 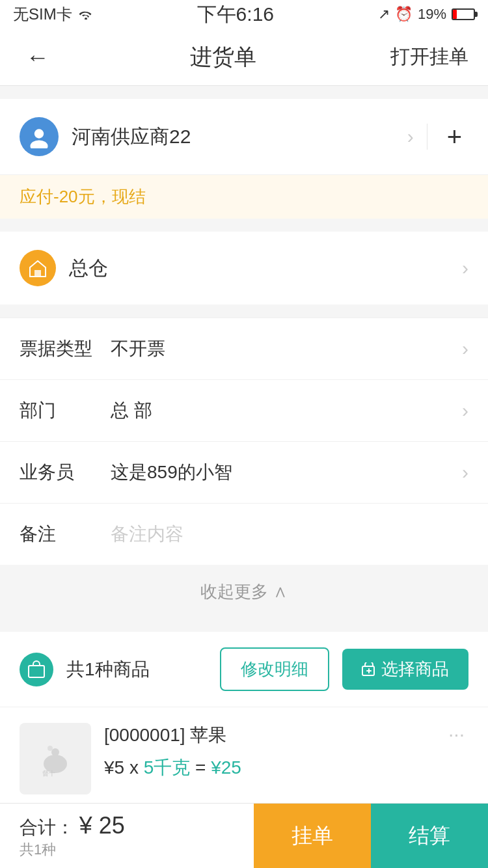 I want to click on product-price: ¥5 x 5千克 = ¥25, so click(x=268, y=768).